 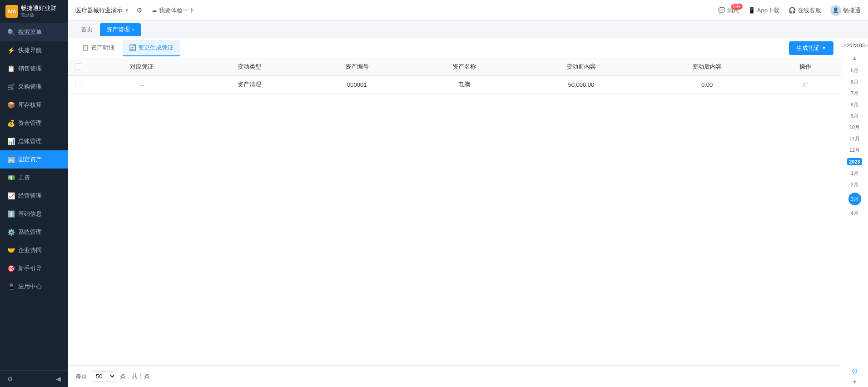 I want to click on asset-detail-icon: 📋, so click(x=85, y=47).